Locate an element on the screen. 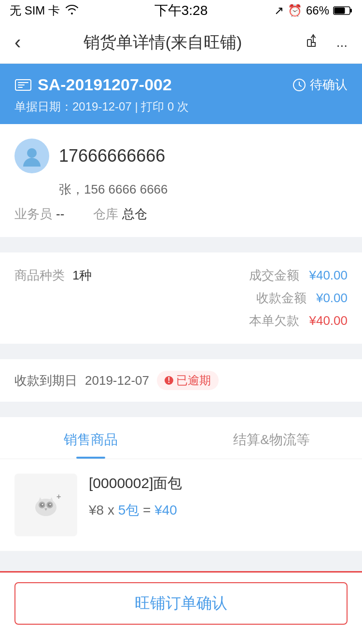  alarm-icon: ⏰ is located at coordinates (295, 11).